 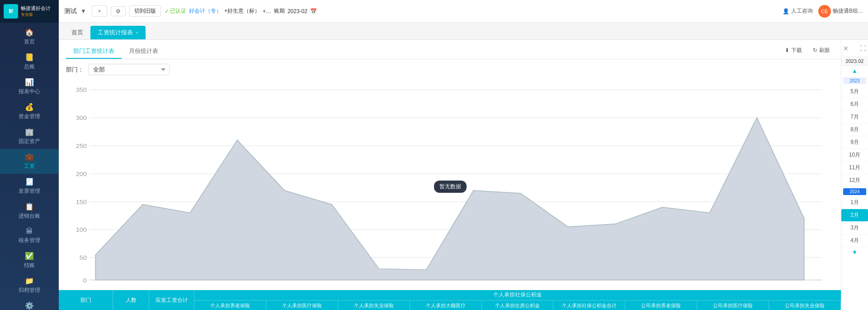 What do you see at coordinates (29, 141) in the screenshot?
I see `sidebar-label-assets: 固定资产` at bounding box center [29, 141].